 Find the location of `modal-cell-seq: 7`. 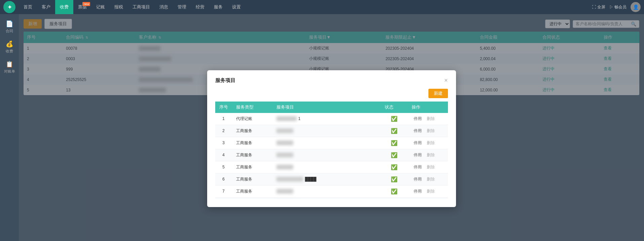

modal-cell-seq: 7 is located at coordinates (224, 191).